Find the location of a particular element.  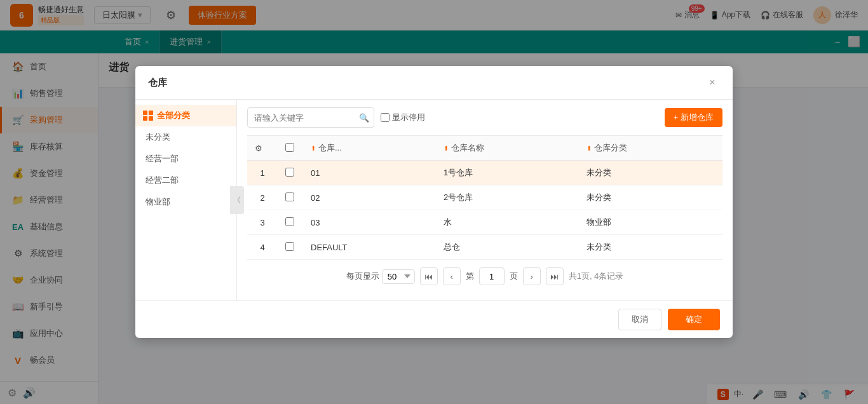

row-code-3: 03 is located at coordinates (370, 222).